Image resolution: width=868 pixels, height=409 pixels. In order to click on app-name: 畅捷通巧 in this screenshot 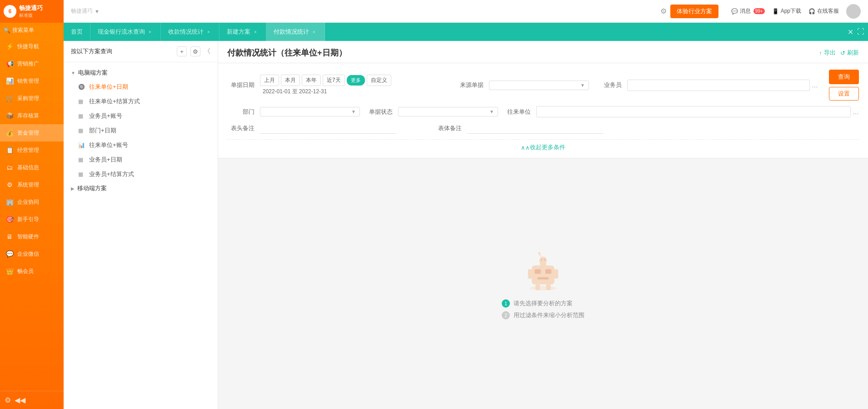, I will do `click(31, 8)`.